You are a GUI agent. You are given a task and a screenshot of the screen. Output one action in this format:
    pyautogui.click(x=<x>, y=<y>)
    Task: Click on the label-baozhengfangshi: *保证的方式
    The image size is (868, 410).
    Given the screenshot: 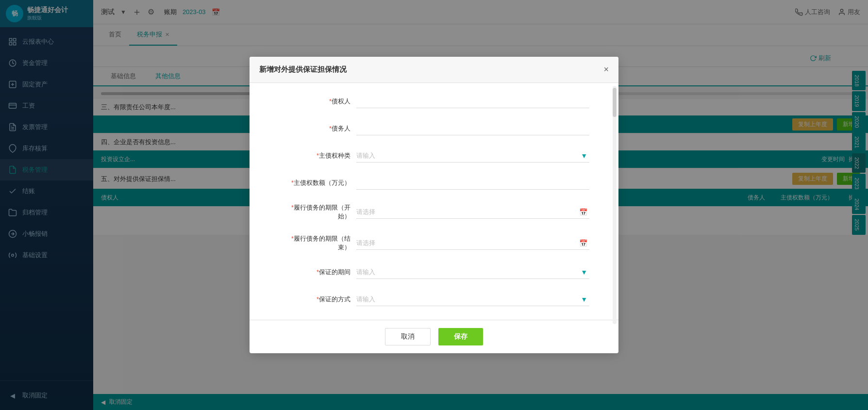 What is the action you would take?
    pyautogui.click(x=317, y=299)
    